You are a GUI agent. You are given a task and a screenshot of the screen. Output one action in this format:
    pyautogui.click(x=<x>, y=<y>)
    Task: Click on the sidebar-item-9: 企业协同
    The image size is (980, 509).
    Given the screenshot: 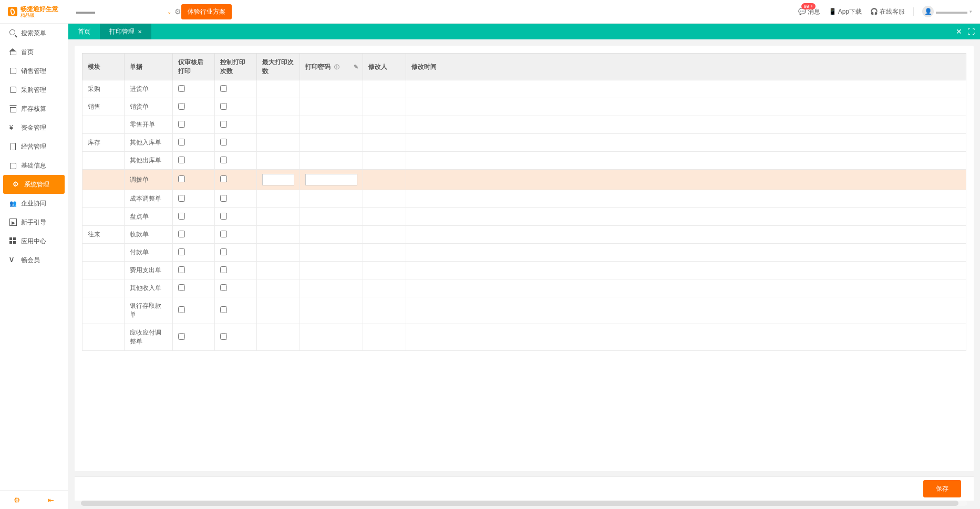 What is the action you would take?
    pyautogui.click(x=34, y=203)
    